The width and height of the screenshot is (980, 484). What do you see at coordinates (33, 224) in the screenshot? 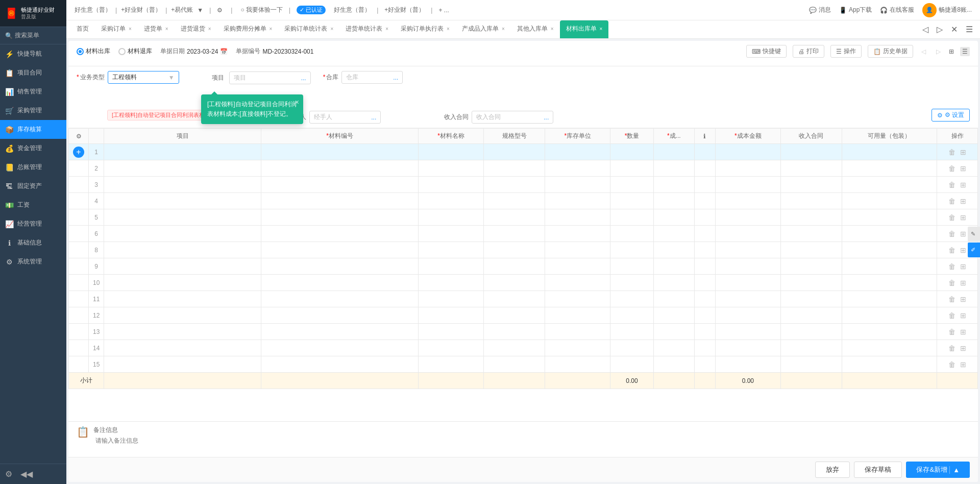
I see `sidebar-item-operations: 📈 经营管理` at bounding box center [33, 224].